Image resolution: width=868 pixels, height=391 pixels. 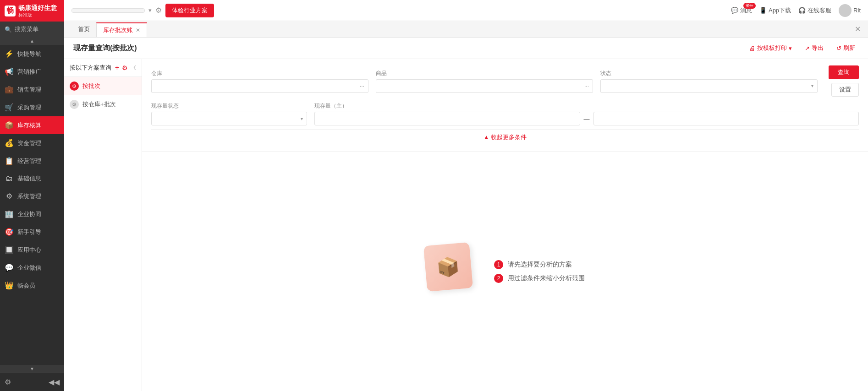 I want to click on sidebar-item-quick-nav: ⚡ 快捷导航, so click(x=32, y=54).